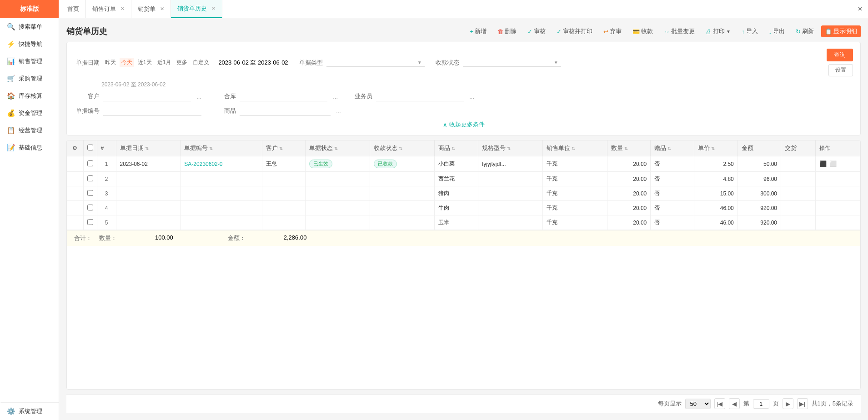 Image resolution: width=868 pixels, height=420 pixels. What do you see at coordinates (823, 164) in the screenshot?
I see `edit-action: ⬛` at bounding box center [823, 164].